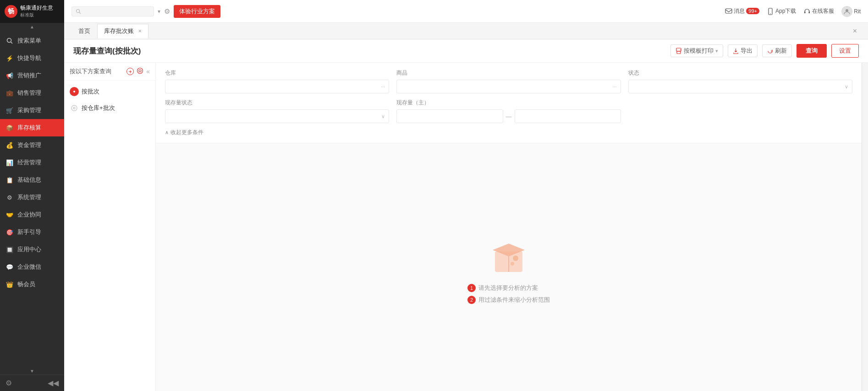 Image resolution: width=868 pixels, height=391 pixels. What do you see at coordinates (736, 51) in the screenshot?
I see `export-icon` at bounding box center [736, 51].